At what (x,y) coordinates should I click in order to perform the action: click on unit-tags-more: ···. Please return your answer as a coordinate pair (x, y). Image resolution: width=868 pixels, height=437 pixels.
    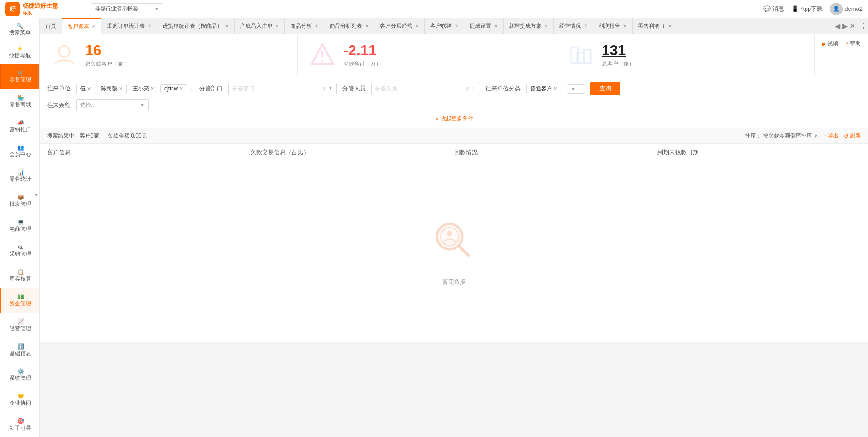
    Looking at the image, I should click on (192, 89).